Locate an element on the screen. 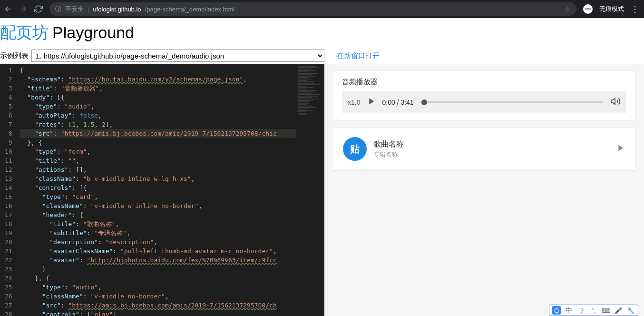 The height and width of the screenshot is (316, 644). song-subtitle: 专辑名称 is located at coordinates (491, 155).